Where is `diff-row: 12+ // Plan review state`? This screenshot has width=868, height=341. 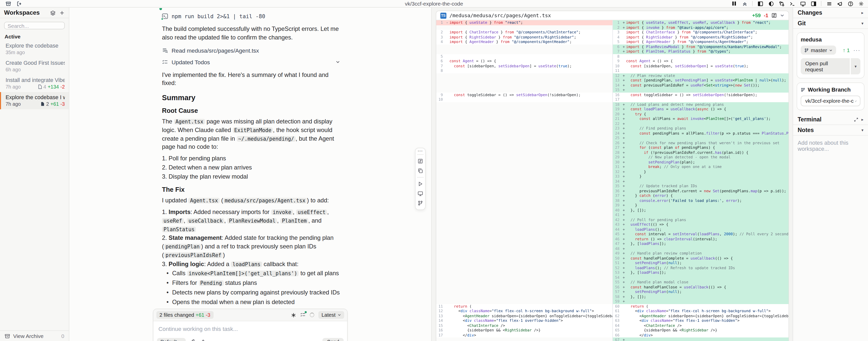 diff-row: 12+ // Plan review state is located at coordinates (701, 75).